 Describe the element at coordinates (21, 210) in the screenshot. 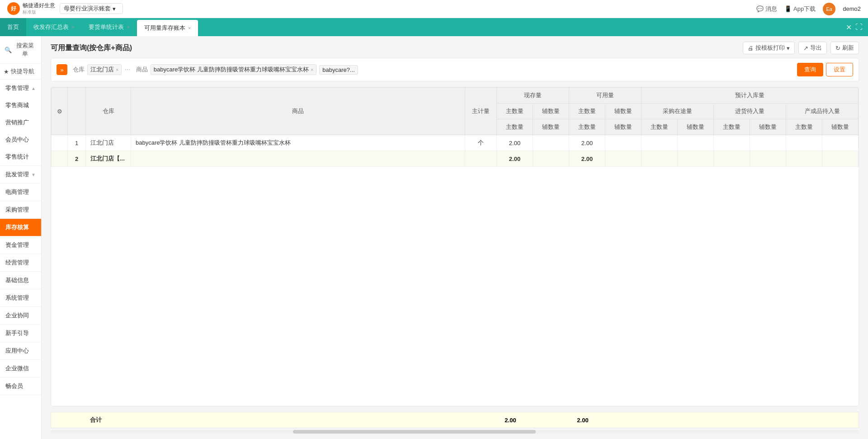

I see `sidebar-item-purchase-mgmt: 采购管理` at that location.